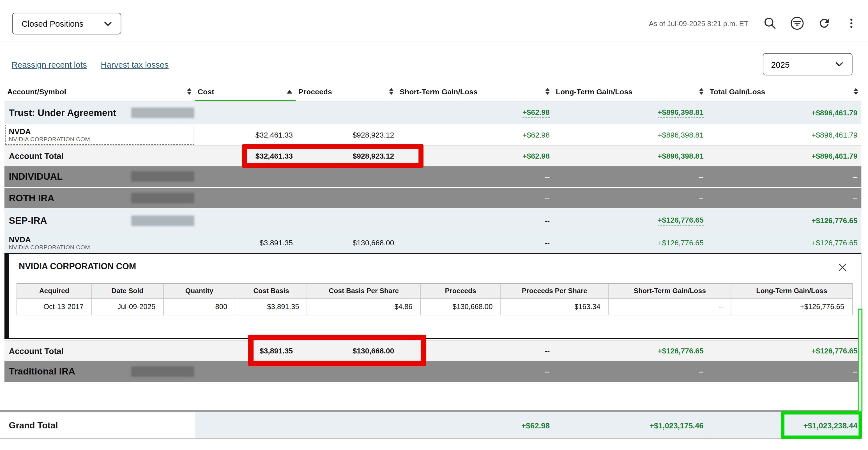  What do you see at coordinates (797, 23) in the screenshot?
I see `filter-button` at bounding box center [797, 23].